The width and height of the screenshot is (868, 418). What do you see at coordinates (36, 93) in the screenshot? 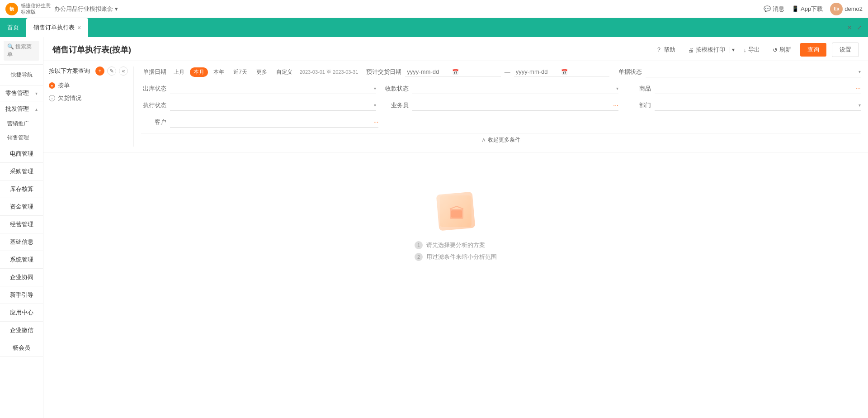
I see `chevron-down-icon: ▾` at bounding box center [36, 93].